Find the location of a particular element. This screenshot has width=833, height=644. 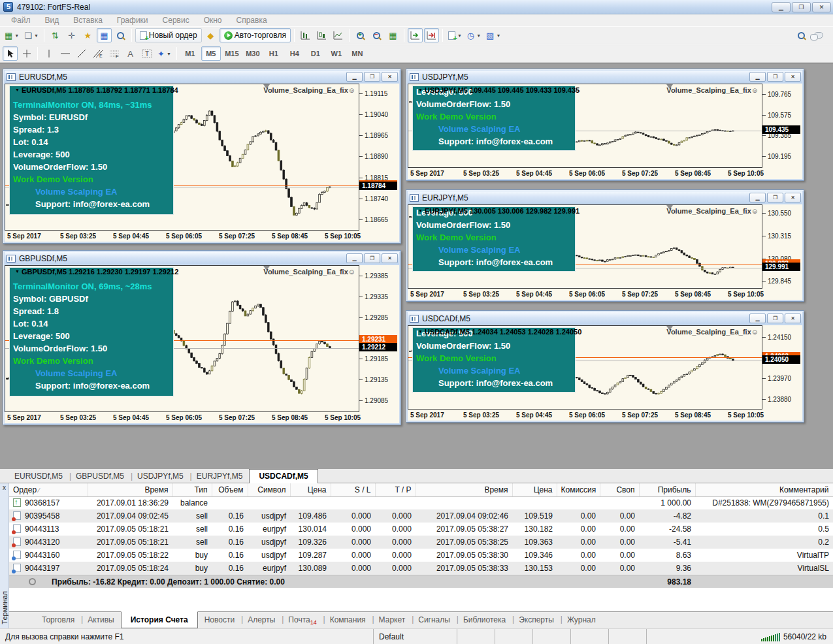

text-label-button: T is located at coordinates (146, 54).